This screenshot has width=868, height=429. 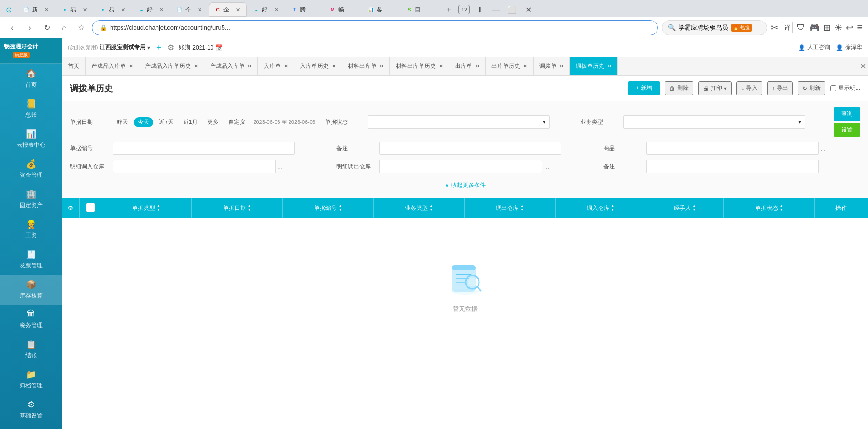 What do you see at coordinates (190, 122) in the screenshot?
I see `date-btn-1month: 近1月` at bounding box center [190, 122].